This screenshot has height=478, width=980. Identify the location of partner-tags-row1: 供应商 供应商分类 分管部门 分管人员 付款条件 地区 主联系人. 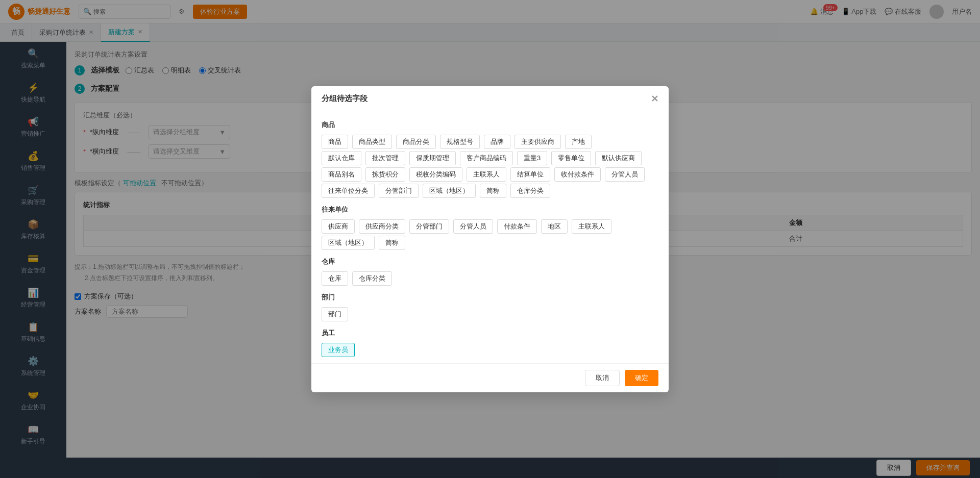
(490, 227).